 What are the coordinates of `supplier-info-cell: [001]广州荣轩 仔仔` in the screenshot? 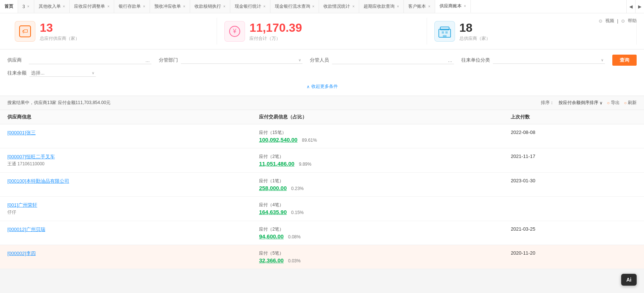 It's located at (133, 209).